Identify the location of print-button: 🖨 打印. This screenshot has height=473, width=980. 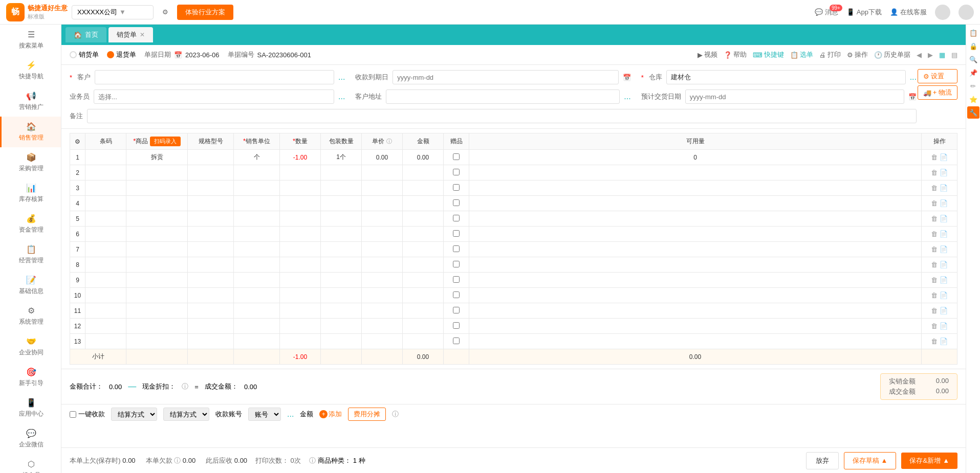
(830, 55).